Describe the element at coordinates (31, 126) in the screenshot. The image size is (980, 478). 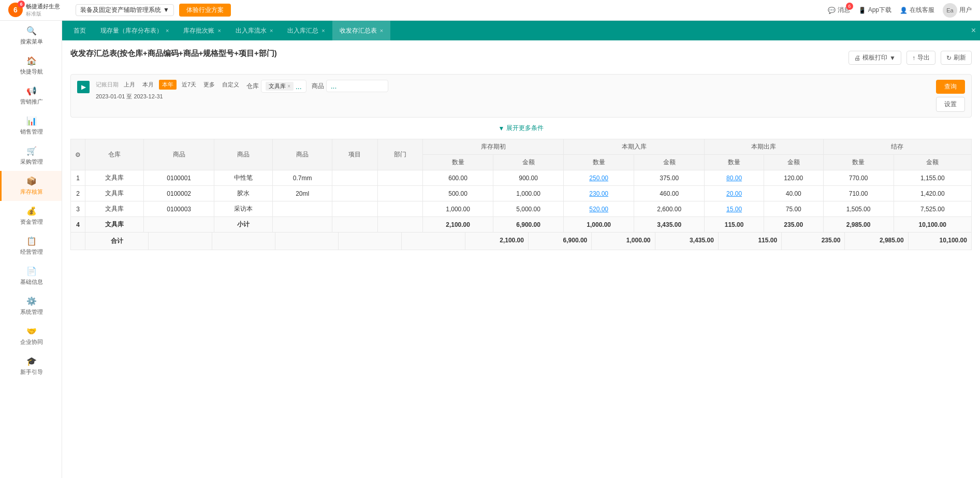
I see `sidebar-item-sales: 📊 销售管理` at that location.